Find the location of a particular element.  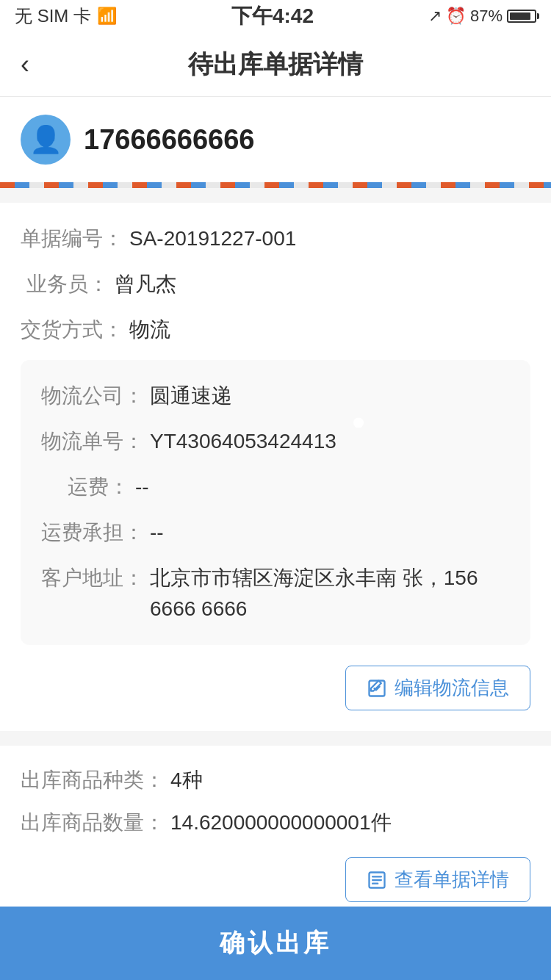

confirm-button-label: 确认出库 is located at coordinates (276, 943).